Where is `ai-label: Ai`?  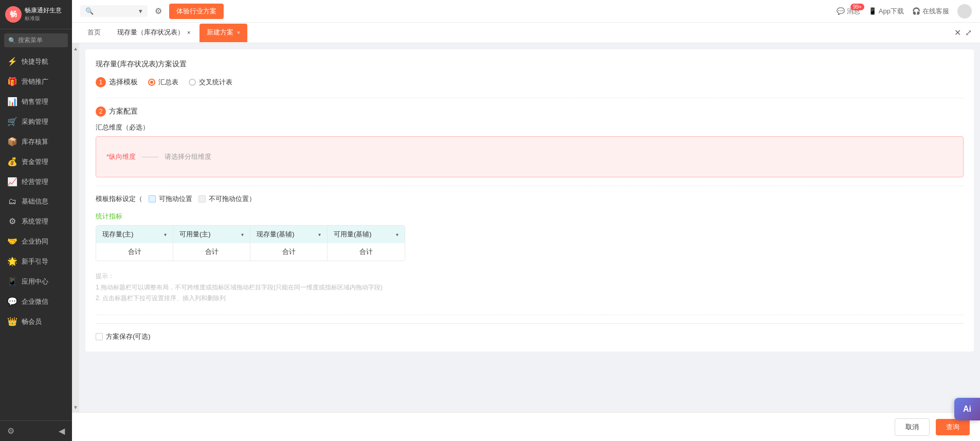 ai-label: Ai is located at coordinates (967, 409).